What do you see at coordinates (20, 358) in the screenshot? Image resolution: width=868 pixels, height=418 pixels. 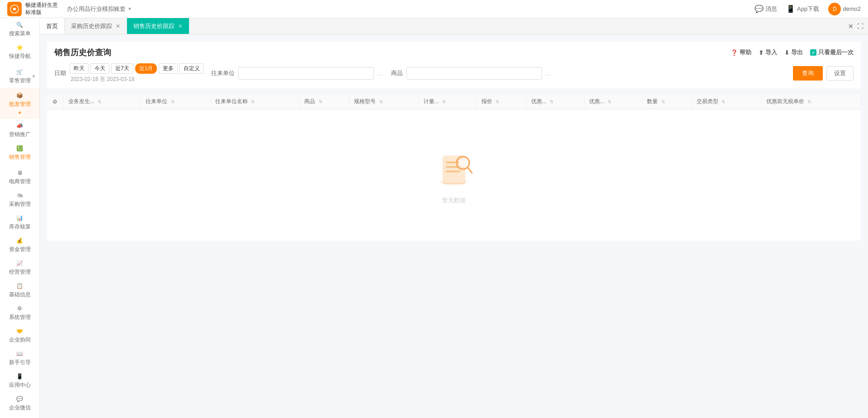 I see `sidebar-item-guide: 📖 新手引导` at bounding box center [20, 358].